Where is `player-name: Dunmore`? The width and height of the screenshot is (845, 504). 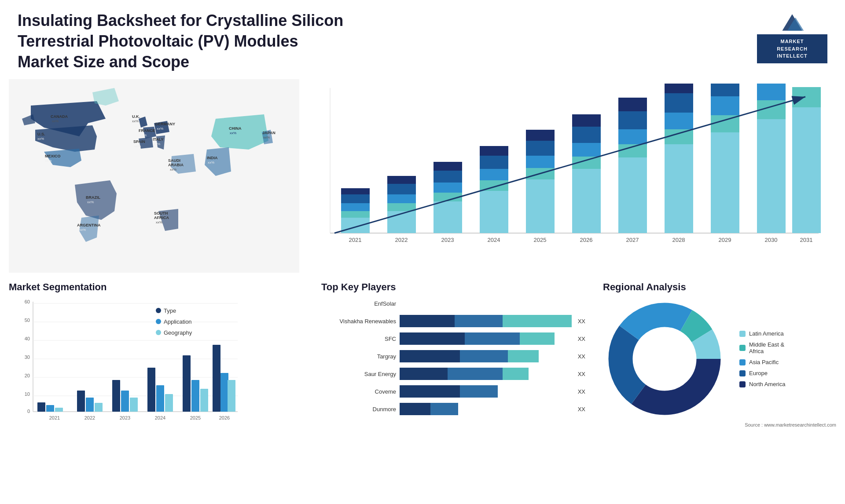
player-name: Dunmore is located at coordinates (359, 409).